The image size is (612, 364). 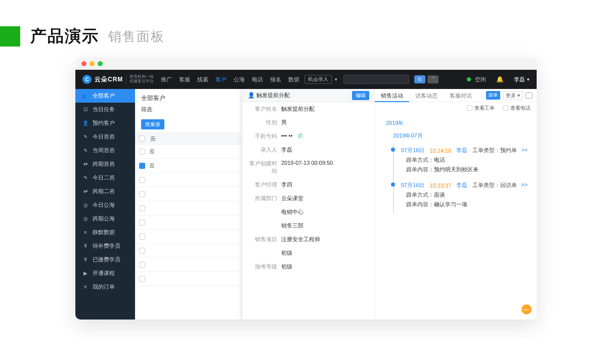 I want to click on nav-item: 公海, so click(x=239, y=80).